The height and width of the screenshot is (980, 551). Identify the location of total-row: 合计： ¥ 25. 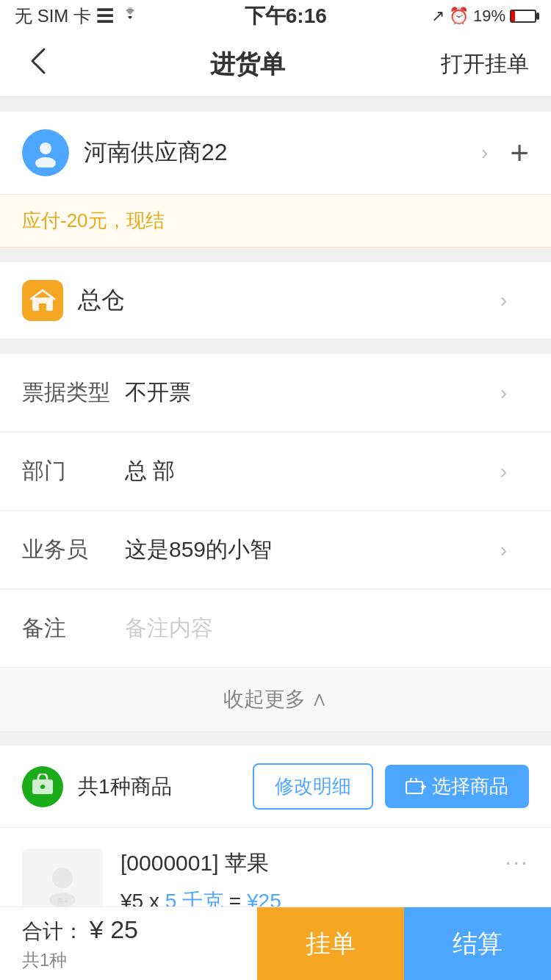
(129, 930).